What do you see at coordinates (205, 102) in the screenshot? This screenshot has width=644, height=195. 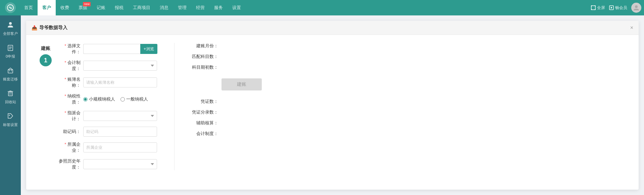 I see `voucher-count-label: 凭证数：` at bounding box center [205, 102].